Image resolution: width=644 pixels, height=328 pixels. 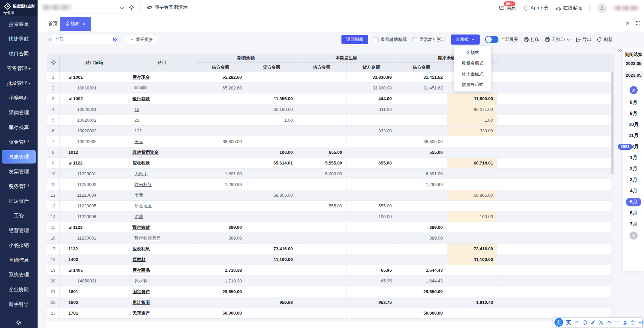 What do you see at coordinates (617, 322) in the screenshot?
I see `keyboard-icon` at bounding box center [617, 322].